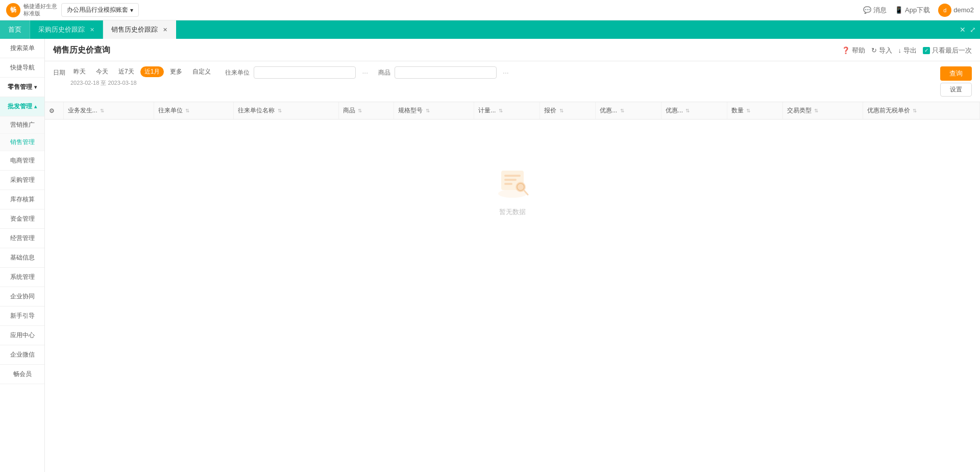 The width and height of the screenshot is (980, 472). What do you see at coordinates (22, 48) in the screenshot?
I see `search-menu-label: 搜索菜单` at bounding box center [22, 48].